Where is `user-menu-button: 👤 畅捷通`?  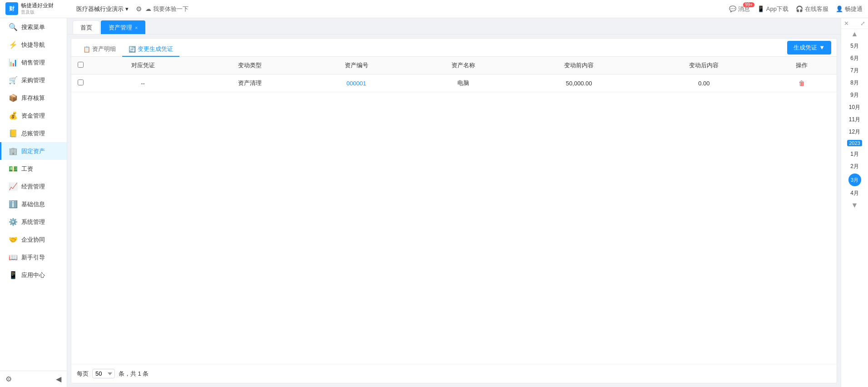
user-menu-button: 👤 畅捷通 is located at coordinates (849, 9).